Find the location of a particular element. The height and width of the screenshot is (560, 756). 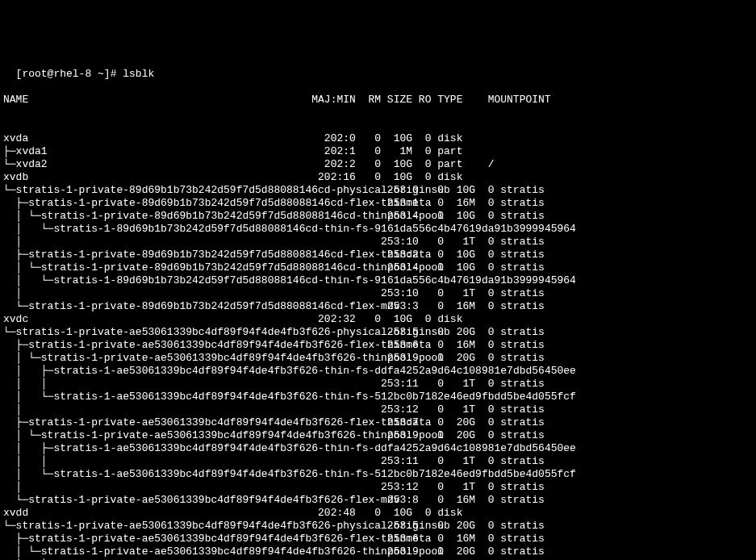

type-cell: part is located at coordinates (459, 152).